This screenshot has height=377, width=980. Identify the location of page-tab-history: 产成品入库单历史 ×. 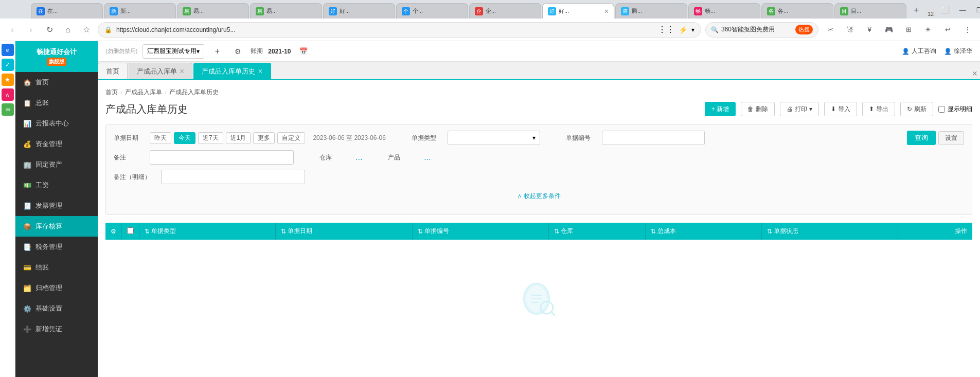
(232, 71).